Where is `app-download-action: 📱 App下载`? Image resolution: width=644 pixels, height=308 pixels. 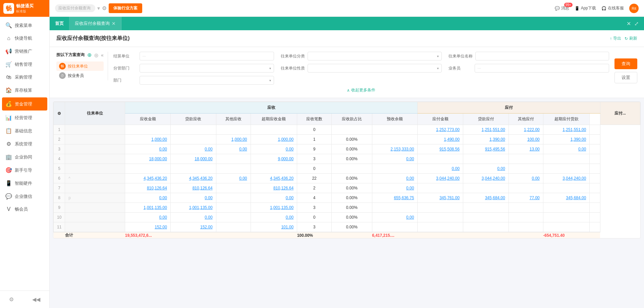
app-download-action: 📱 App下载 is located at coordinates (585, 8).